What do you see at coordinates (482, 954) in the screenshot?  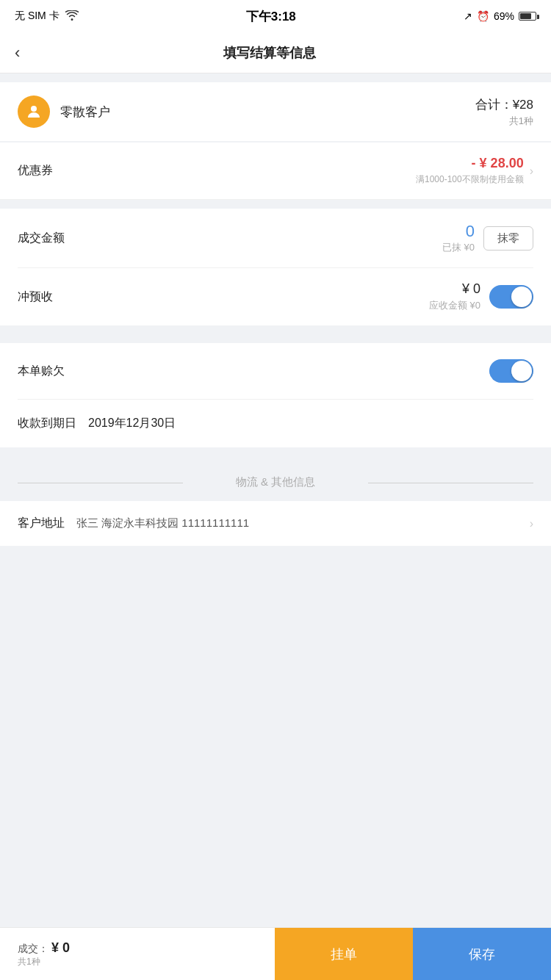 I see `save-button: 保存` at bounding box center [482, 954].